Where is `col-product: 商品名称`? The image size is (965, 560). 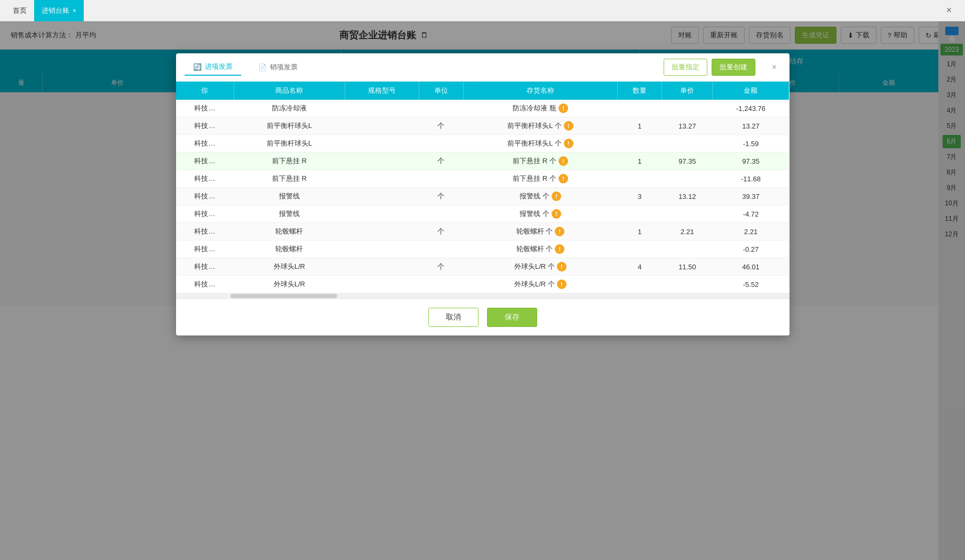
col-product: 商品名称 is located at coordinates (289, 91).